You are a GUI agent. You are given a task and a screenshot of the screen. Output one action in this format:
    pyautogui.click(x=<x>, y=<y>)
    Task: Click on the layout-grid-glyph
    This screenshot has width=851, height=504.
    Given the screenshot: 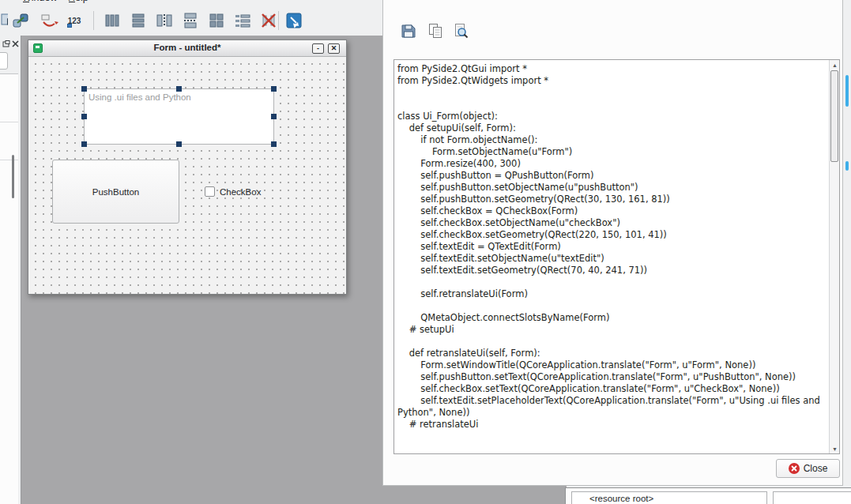 What is the action you would take?
    pyautogui.click(x=217, y=21)
    